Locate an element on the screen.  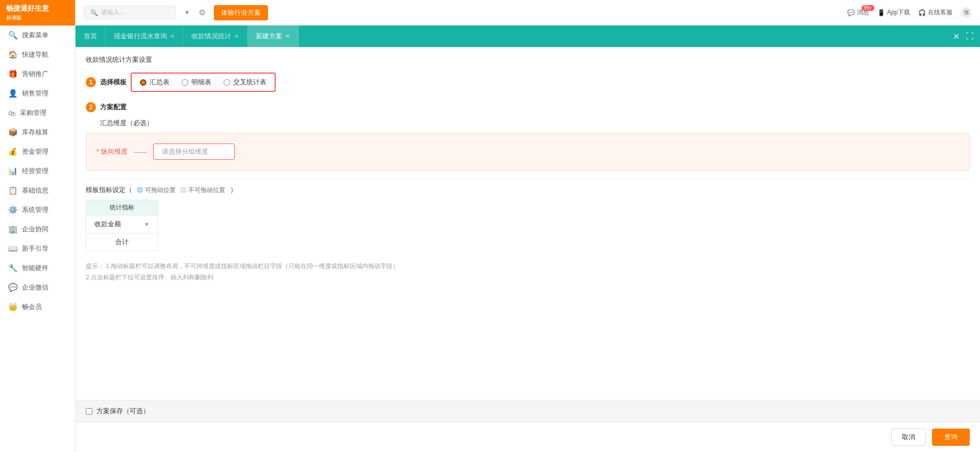
step2-number: 2 is located at coordinates (91, 107).